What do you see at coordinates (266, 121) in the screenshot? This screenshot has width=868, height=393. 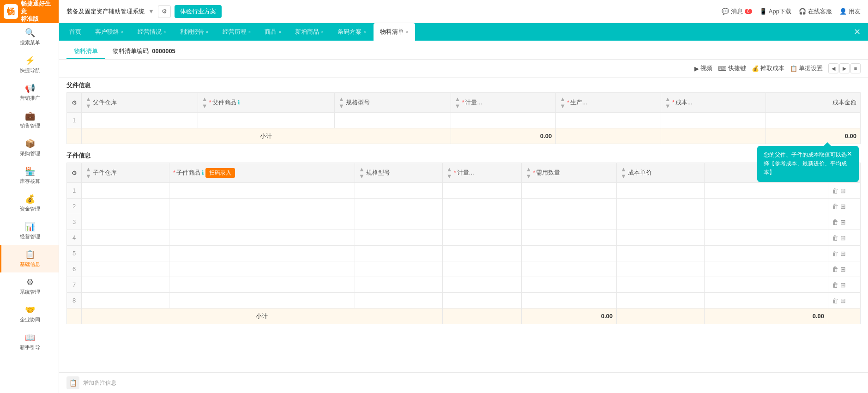 I see `parent-product-cell` at bounding box center [266, 121].